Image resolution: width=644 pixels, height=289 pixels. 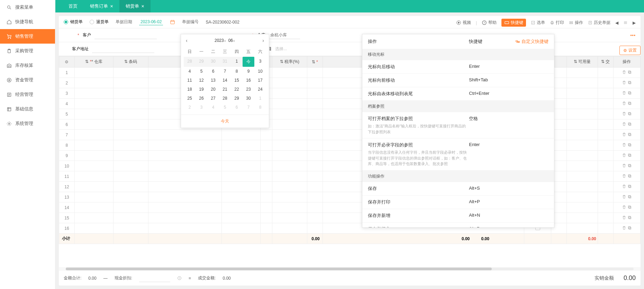 I want to click on cal-day-next: 4, so click(x=213, y=107).